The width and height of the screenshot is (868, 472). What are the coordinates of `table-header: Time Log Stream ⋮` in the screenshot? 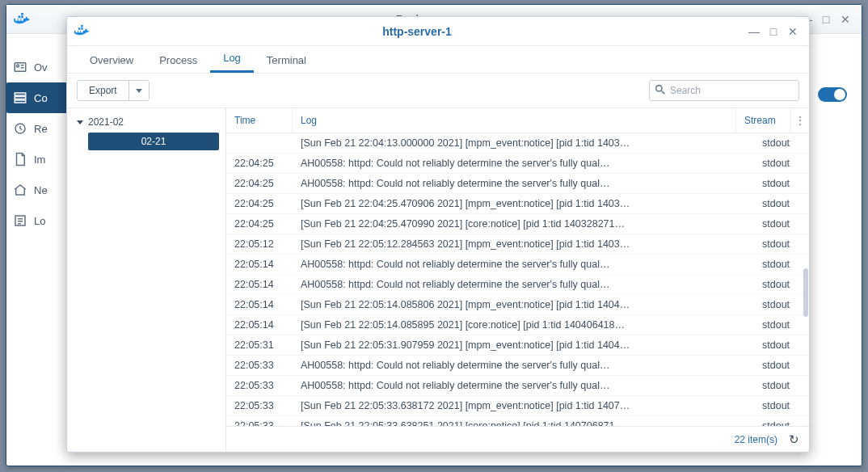 It's located at (517, 121).